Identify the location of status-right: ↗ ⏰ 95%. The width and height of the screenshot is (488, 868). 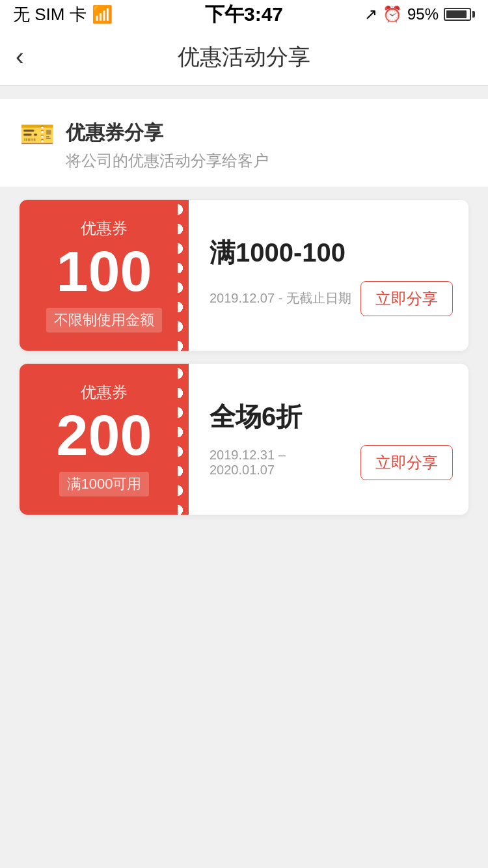
(420, 14).